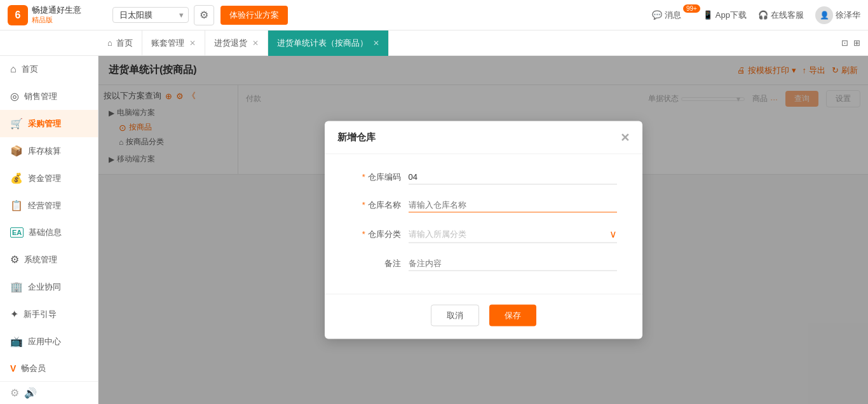 The width and height of the screenshot is (868, 404). What do you see at coordinates (17, 151) in the screenshot?
I see `inventory-icon: 📦` at bounding box center [17, 151].